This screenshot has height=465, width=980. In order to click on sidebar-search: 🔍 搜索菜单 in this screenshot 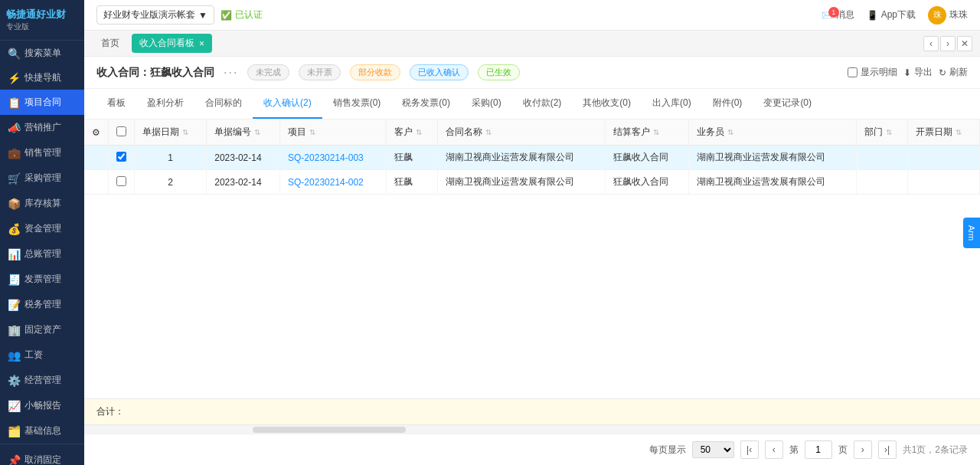, I will do `click(42, 54)`.